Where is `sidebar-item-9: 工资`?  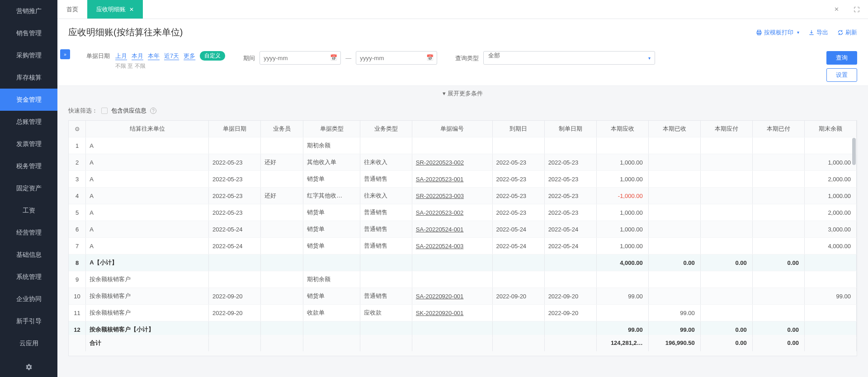 sidebar-item-9: 工资 is located at coordinates (29, 211).